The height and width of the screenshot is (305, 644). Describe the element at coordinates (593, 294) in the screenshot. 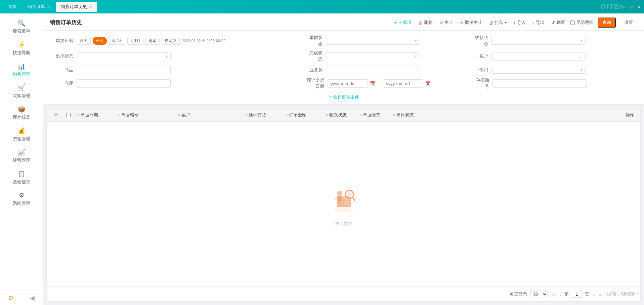

I see `next-page-btn: ›` at that location.